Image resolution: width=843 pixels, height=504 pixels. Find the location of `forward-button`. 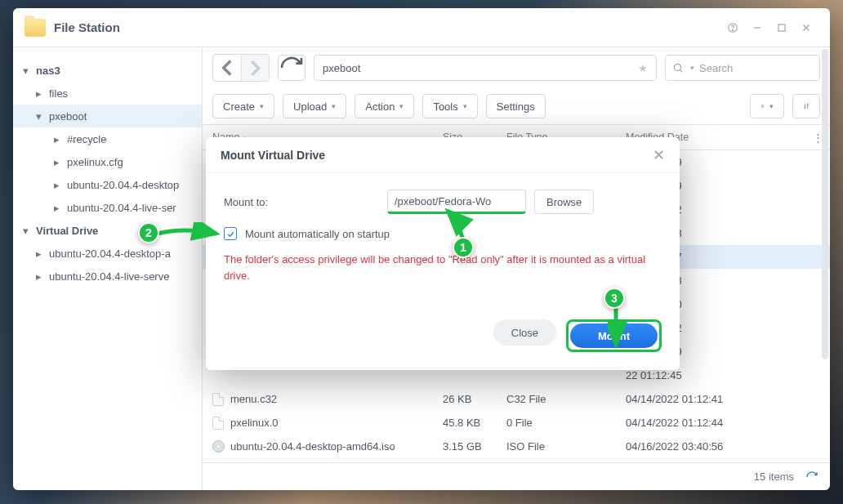

forward-button is located at coordinates (255, 68).